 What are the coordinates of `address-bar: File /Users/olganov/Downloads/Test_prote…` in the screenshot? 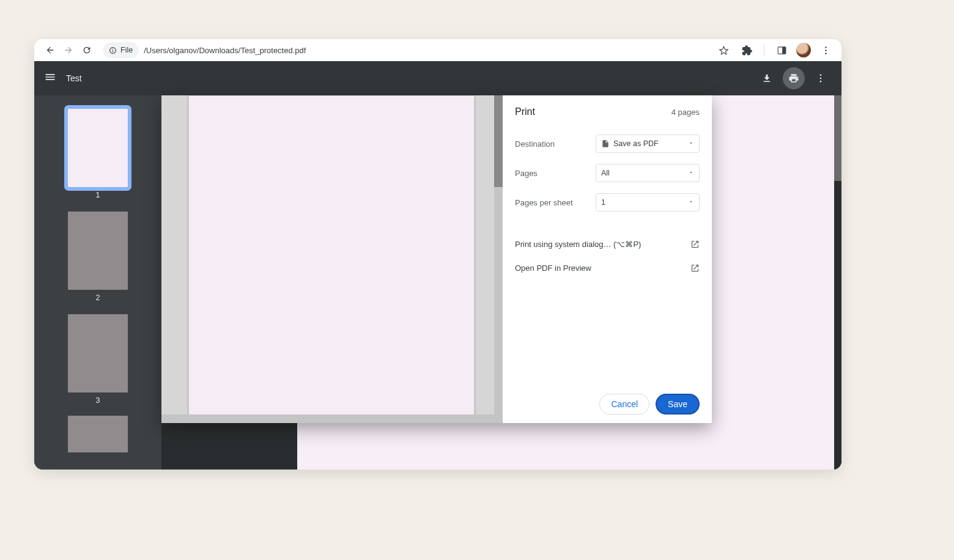 It's located at (405, 50).